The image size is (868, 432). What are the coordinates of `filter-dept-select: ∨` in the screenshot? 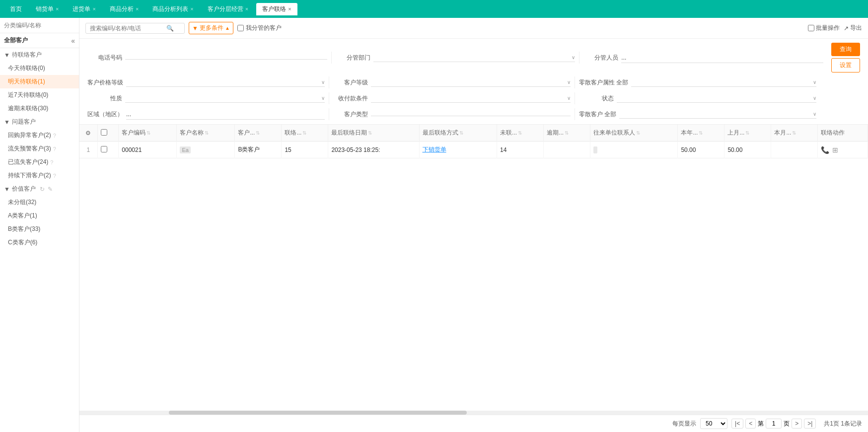 It's located at (475, 58).